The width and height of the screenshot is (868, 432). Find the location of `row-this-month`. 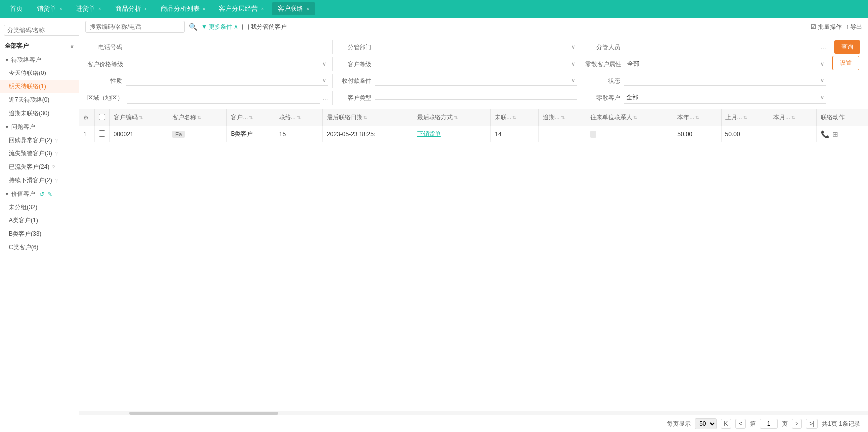

row-this-month is located at coordinates (793, 134).